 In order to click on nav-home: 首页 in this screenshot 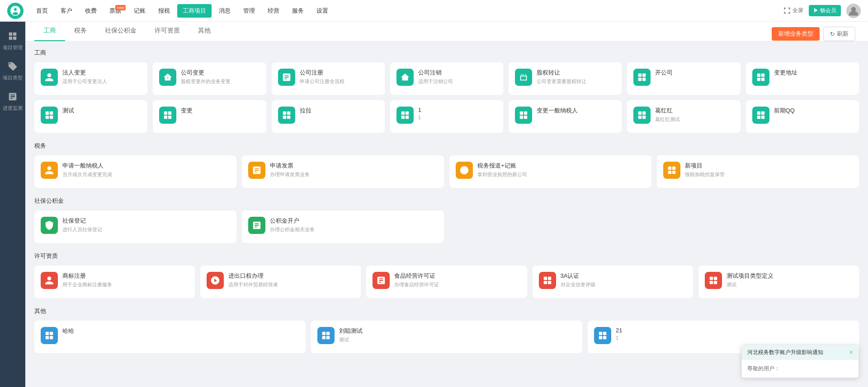, I will do `click(42, 11)`.